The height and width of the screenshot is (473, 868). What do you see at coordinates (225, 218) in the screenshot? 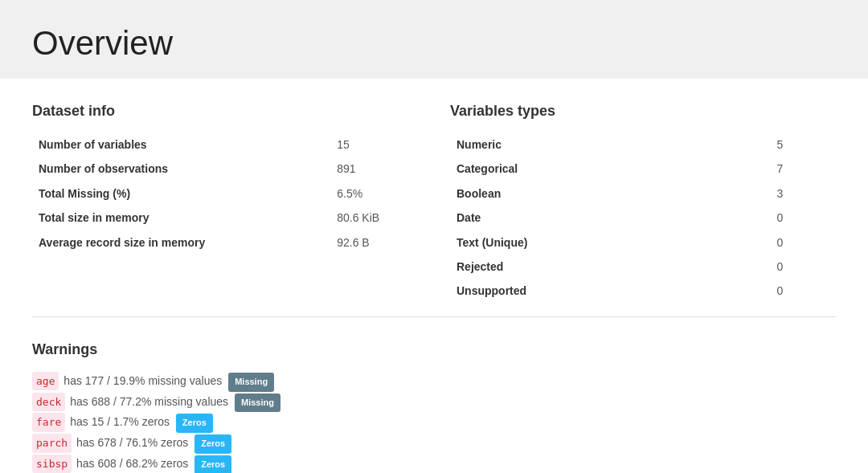
I see `table-row: Total size in memory 80.6 KiB` at bounding box center [225, 218].